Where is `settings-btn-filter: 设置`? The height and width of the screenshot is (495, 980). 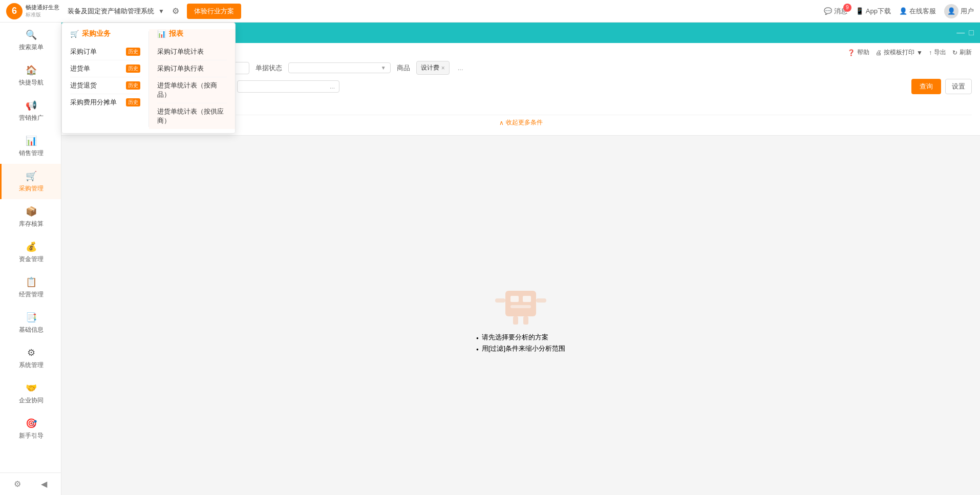
settings-btn-filter: 设置 is located at coordinates (958, 87).